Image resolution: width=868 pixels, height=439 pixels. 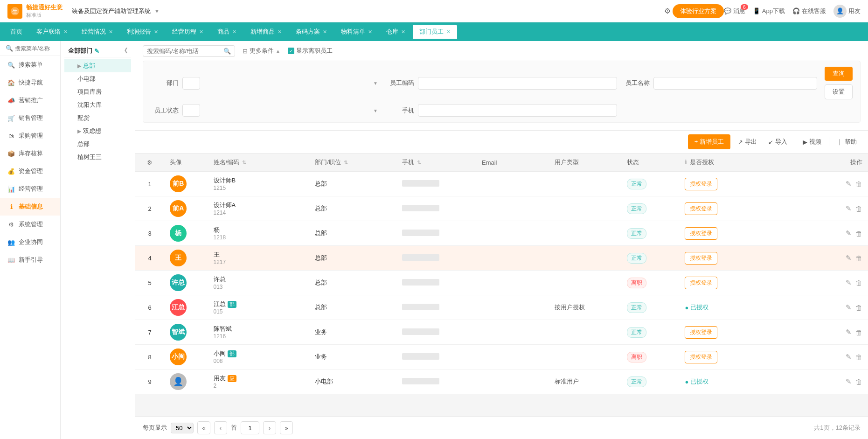 What do you see at coordinates (769, 11) in the screenshot?
I see `app-download-button: 📱 App下载` at bounding box center [769, 11].